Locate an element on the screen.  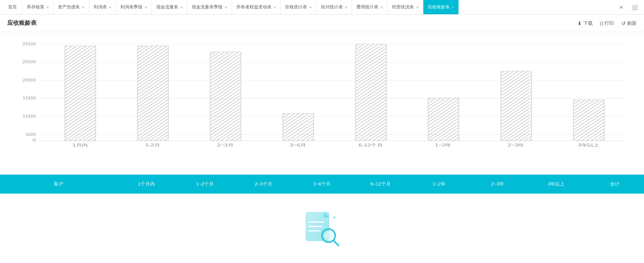
page-header: 应收账龄表 ⬇ 下载 ⎙ 打印 ↺ 刷新 is located at coordinates (322, 23).